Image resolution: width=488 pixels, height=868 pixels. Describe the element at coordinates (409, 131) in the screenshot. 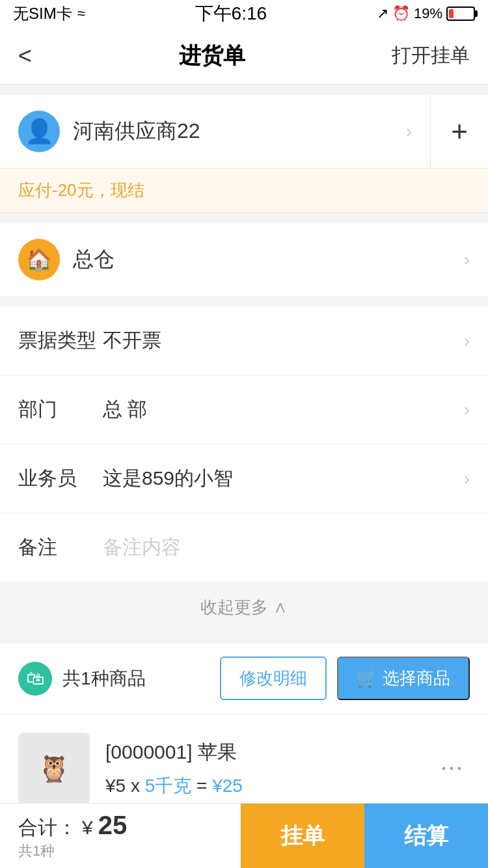

I see `supplier-chevron-icon: ›` at that location.